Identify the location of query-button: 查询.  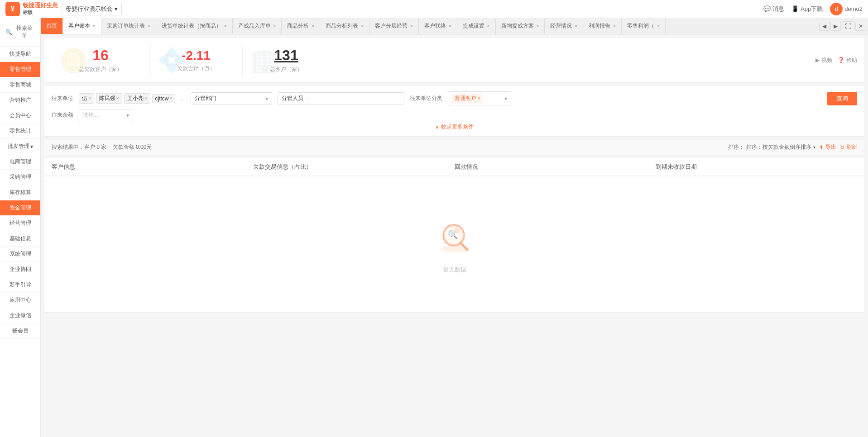
(842, 99).